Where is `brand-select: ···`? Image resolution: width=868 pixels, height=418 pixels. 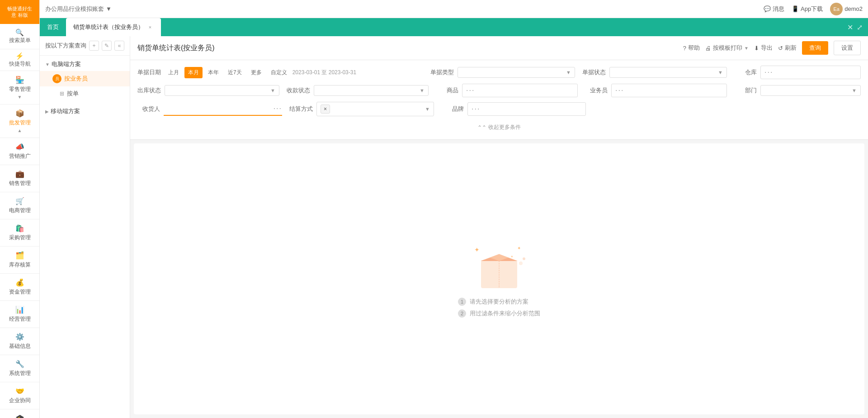 brand-select: ··· is located at coordinates (527, 109).